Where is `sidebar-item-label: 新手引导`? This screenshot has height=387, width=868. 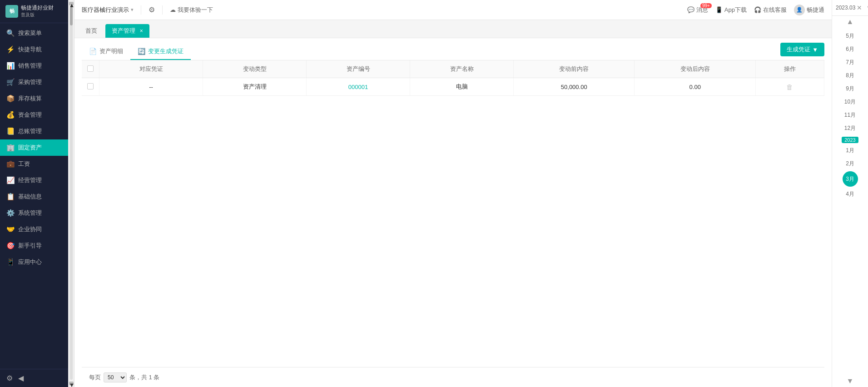
sidebar-item-label: 新手引导 is located at coordinates (30, 246).